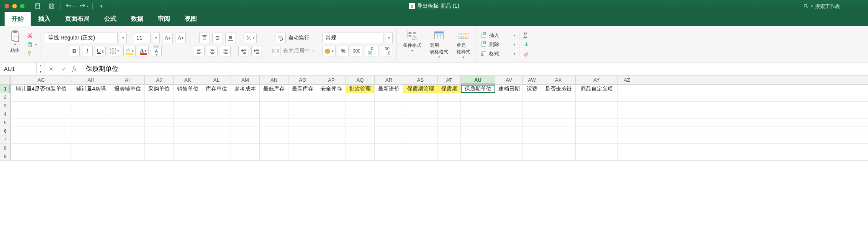 Image resolution: width=868 pixels, height=237 pixels. What do you see at coordinates (274, 123) in the screenshot?
I see `cell-AN5` at bounding box center [274, 123].